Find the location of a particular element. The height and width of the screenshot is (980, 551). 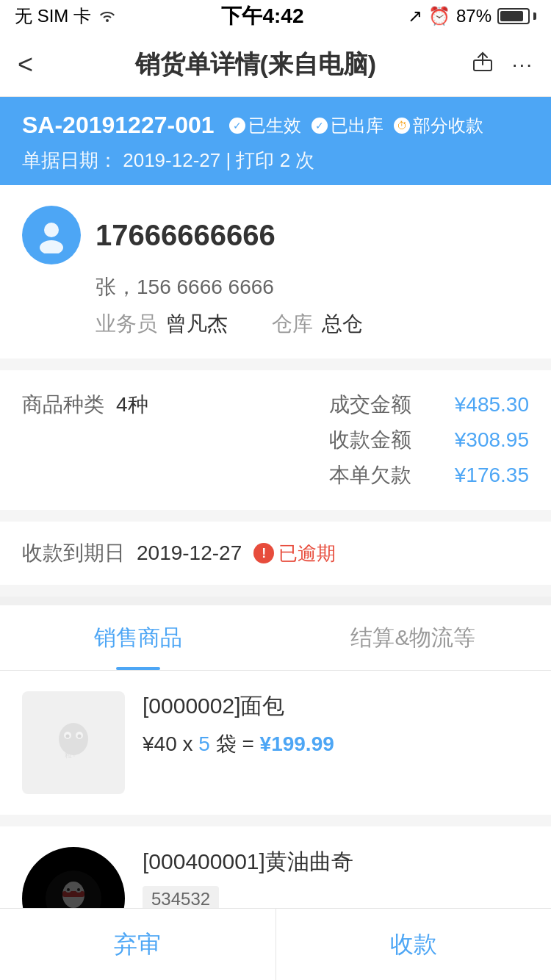

receipt-amount-label: 收款金额 is located at coordinates (370, 440).